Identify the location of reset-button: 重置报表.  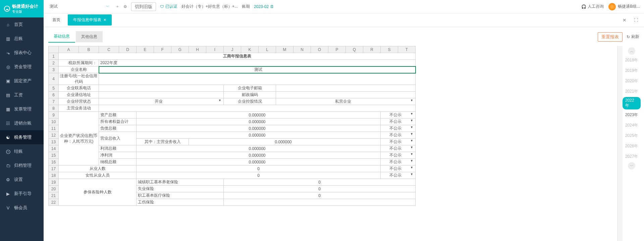
(610, 37).